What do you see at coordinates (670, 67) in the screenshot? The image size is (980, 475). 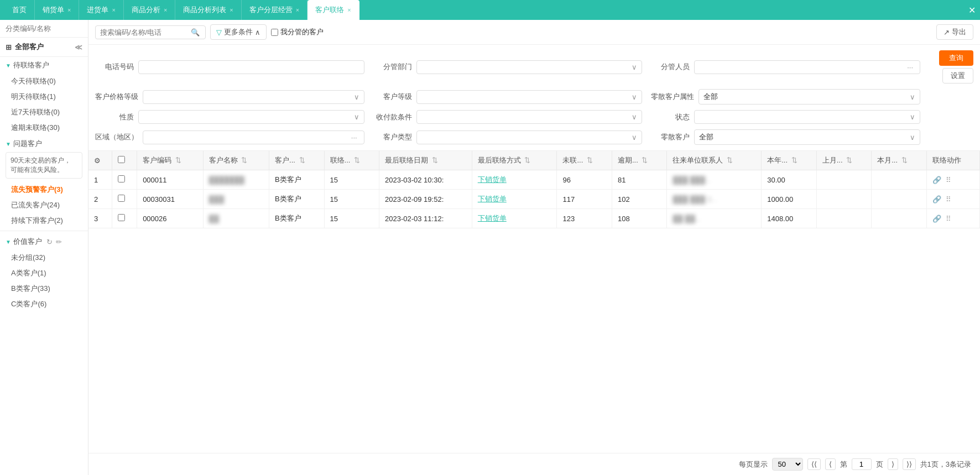 I see `manager-label: 分管人员` at bounding box center [670, 67].